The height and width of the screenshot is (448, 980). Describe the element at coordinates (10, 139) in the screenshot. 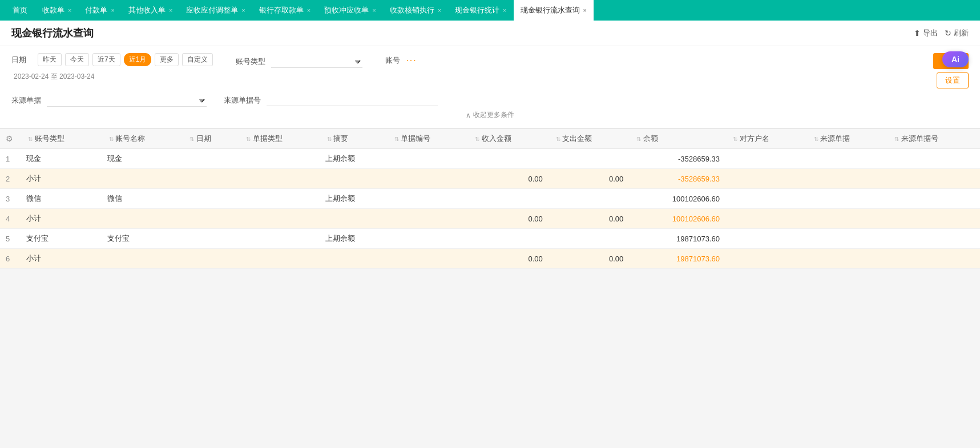

I see `col-gear: ⚙` at that location.